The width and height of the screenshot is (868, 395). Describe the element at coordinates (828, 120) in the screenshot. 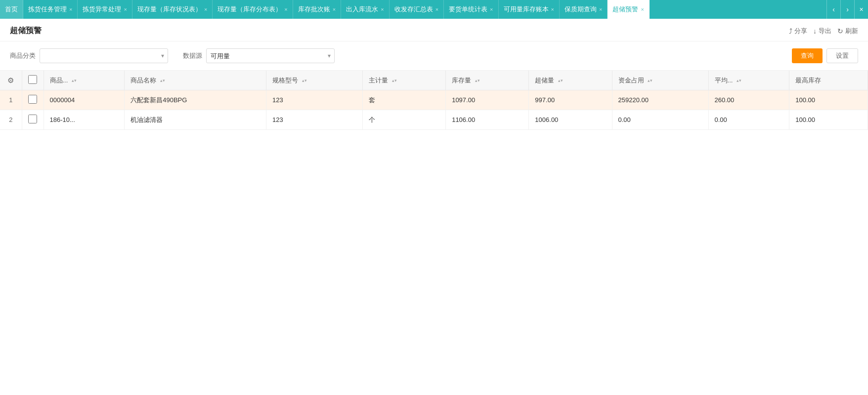

I see `row-max-stock: 100.00` at that location.